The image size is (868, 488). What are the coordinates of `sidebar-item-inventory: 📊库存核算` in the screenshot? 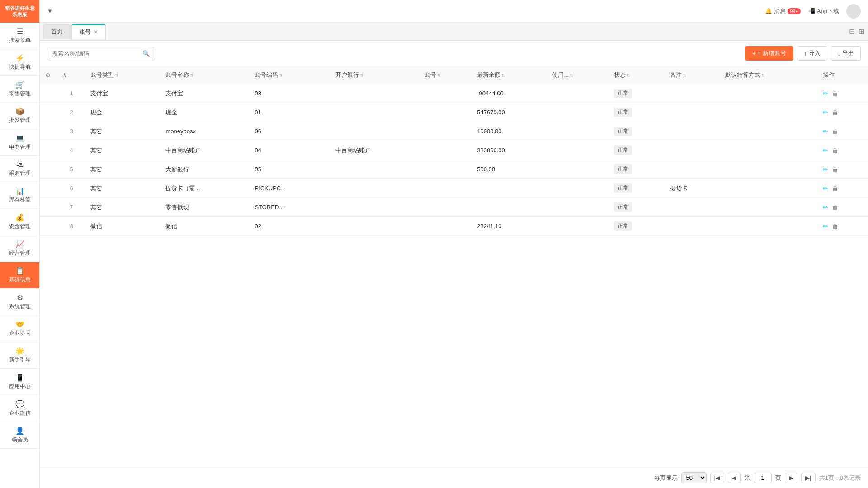 It's located at (20, 195).